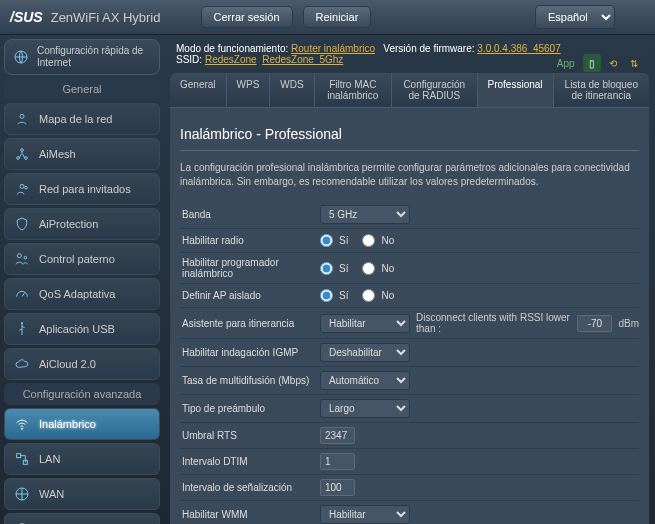  What do you see at coordinates (333, 48) in the screenshot?
I see `mode-link: Router inalámbrico` at bounding box center [333, 48].